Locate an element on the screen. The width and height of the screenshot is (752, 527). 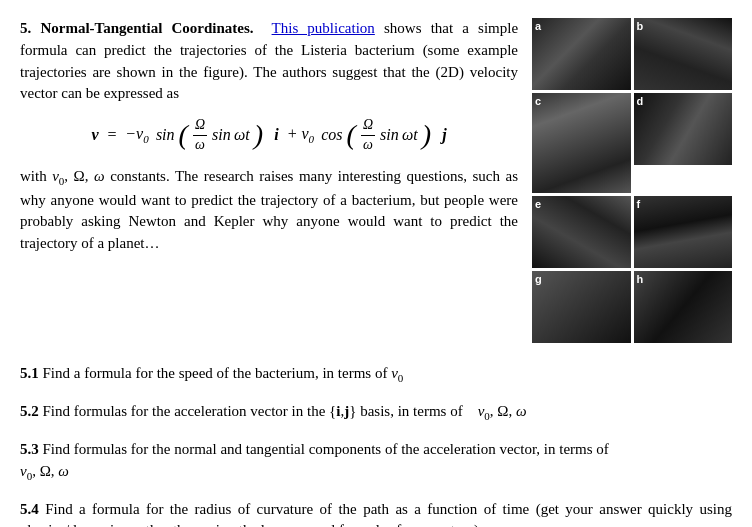
q53-number: 5.3 is located at coordinates (30, 449).